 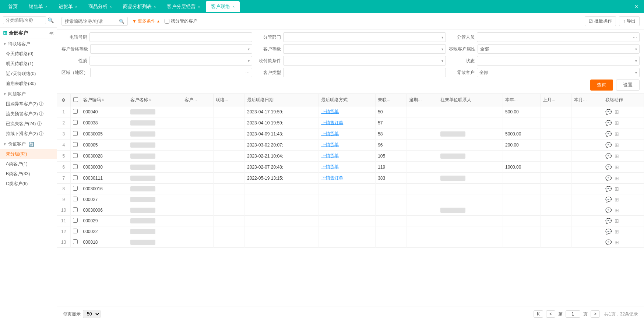 I want to click on dots-icon: ···, so click(x=635, y=37).